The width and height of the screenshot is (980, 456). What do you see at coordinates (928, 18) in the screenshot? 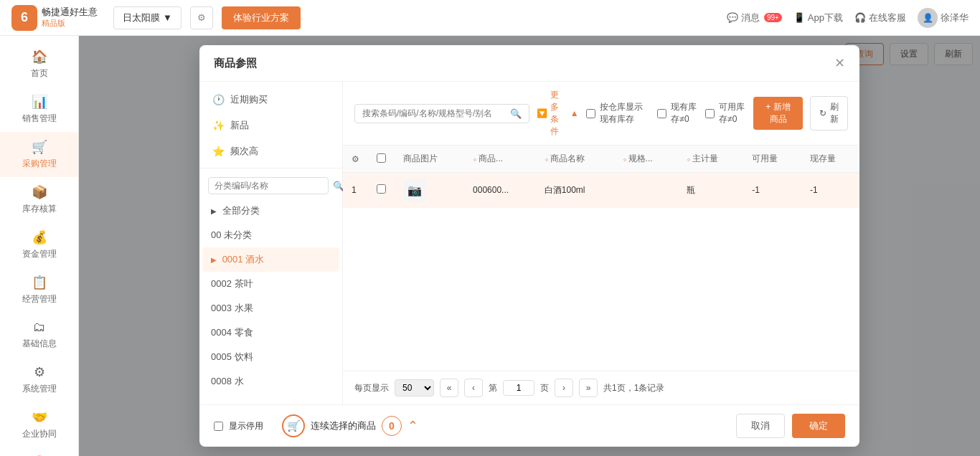
I see `avatar: 👤` at bounding box center [928, 18].